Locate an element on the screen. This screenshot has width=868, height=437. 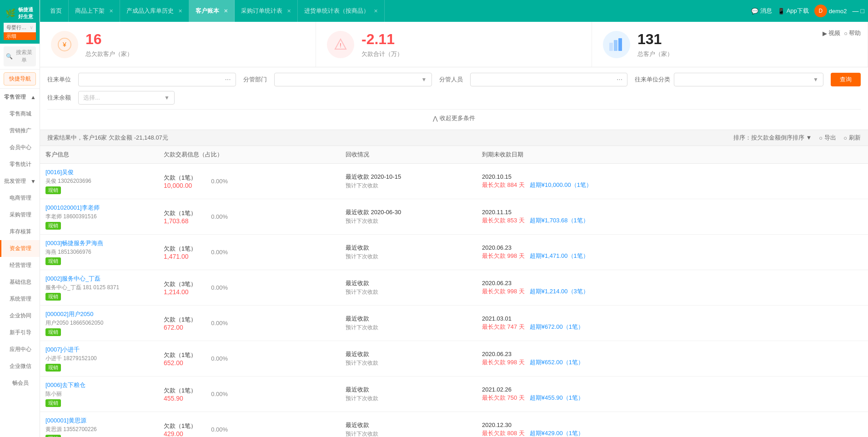
sidebar-item-operation: 经营管理 is located at coordinates (20, 266).